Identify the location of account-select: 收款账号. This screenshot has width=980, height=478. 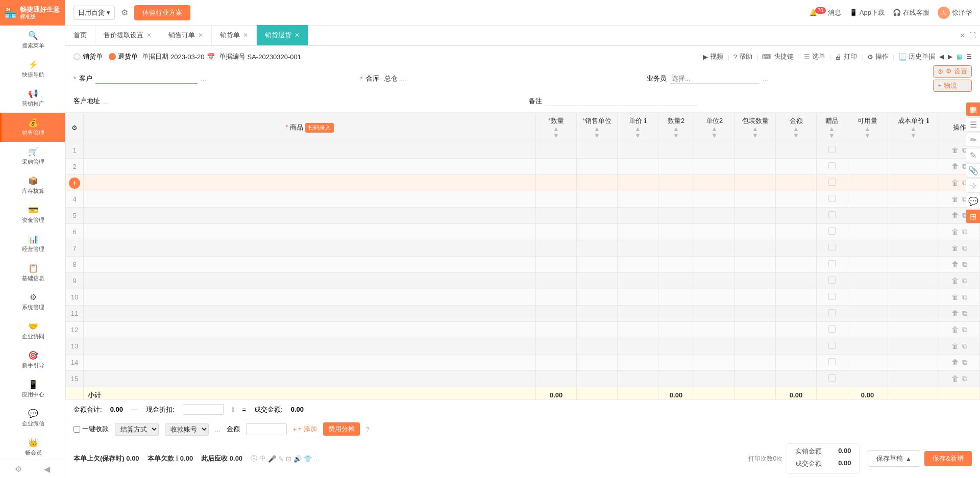
(187, 430).